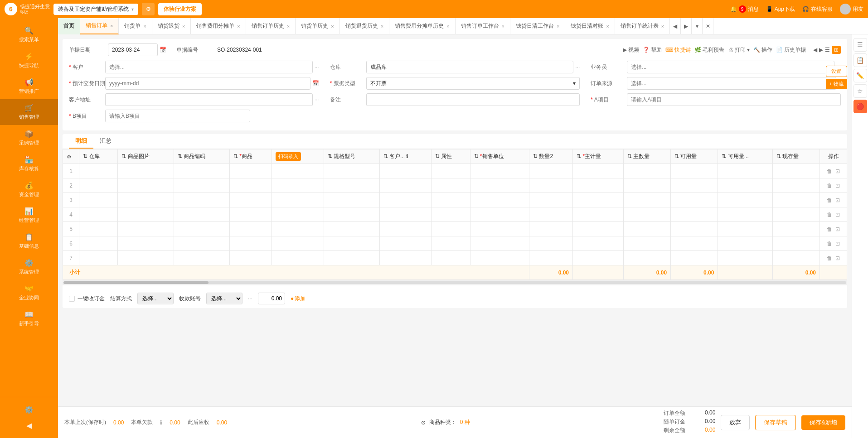 This screenshot has width=868, height=438. What do you see at coordinates (852, 9) in the screenshot?
I see `user-avatar-button: 用友` at bounding box center [852, 9].